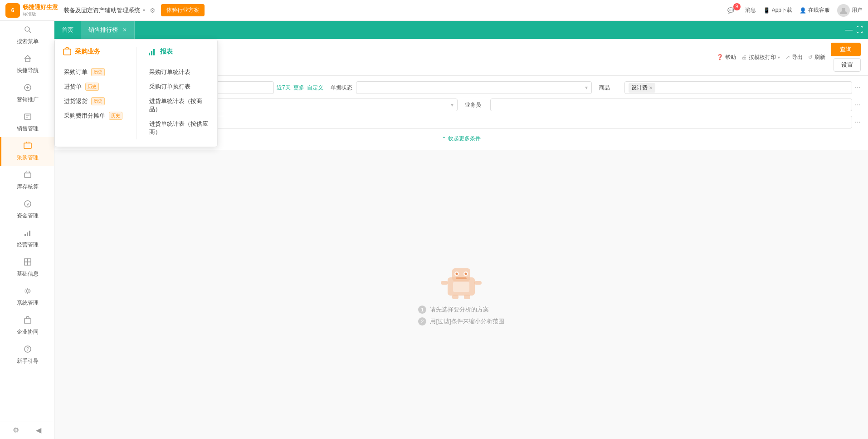  Describe the element at coordinates (474, 88) in the screenshot. I see `status-input: ▾` at that location.